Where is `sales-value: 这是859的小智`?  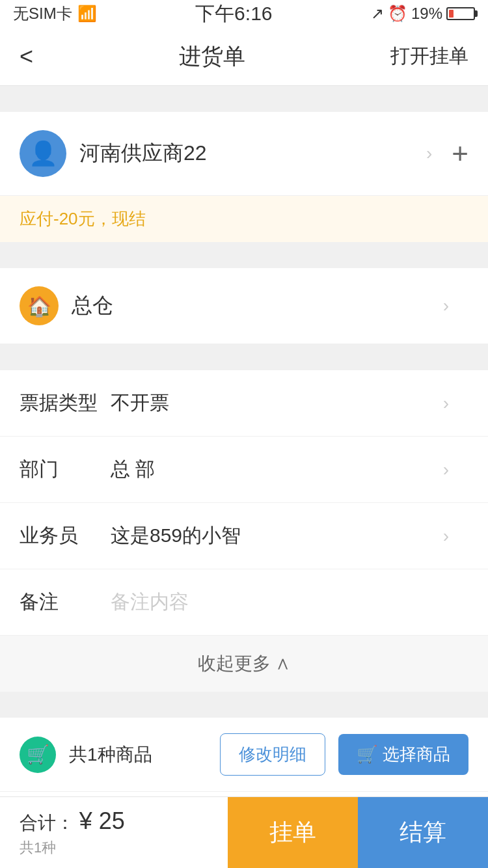 sales-value: 这是859的小智 is located at coordinates (277, 536).